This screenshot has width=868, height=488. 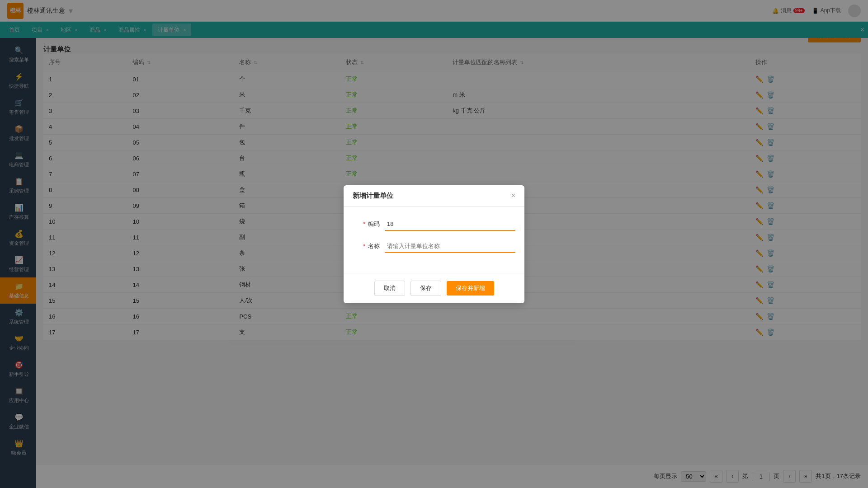 What do you see at coordinates (364, 246) in the screenshot?
I see `name-required-mark: *` at bounding box center [364, 246].